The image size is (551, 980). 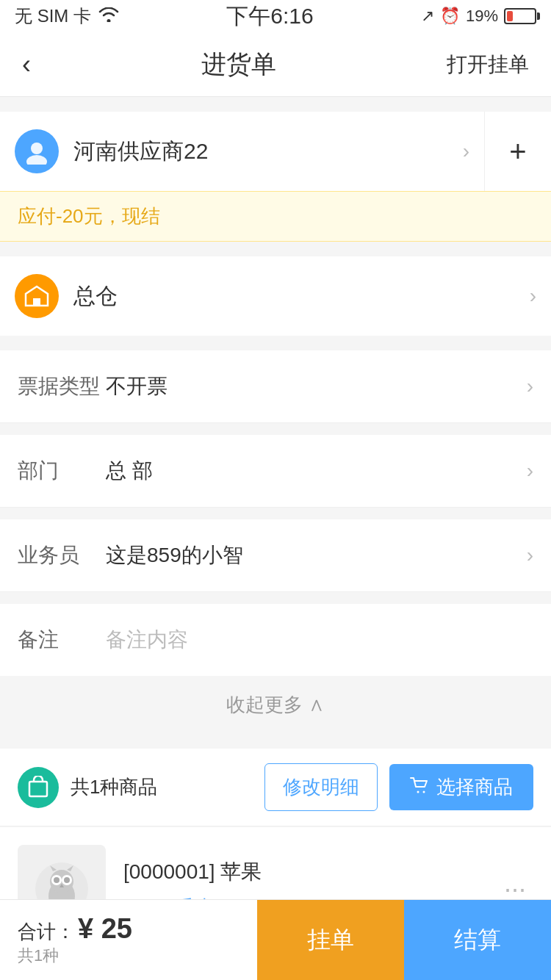 I want to click on total-sub: 共1种, so click(x=129, y=956).